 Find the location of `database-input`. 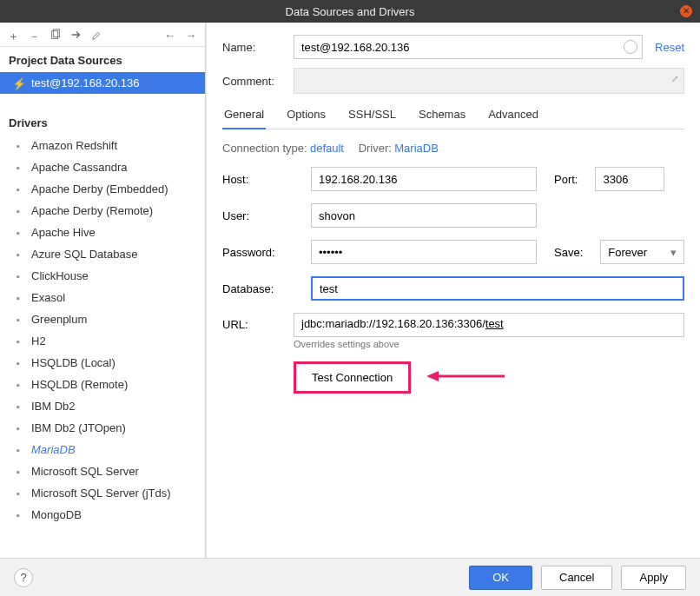

database-input is located at coordinates (498, 288).